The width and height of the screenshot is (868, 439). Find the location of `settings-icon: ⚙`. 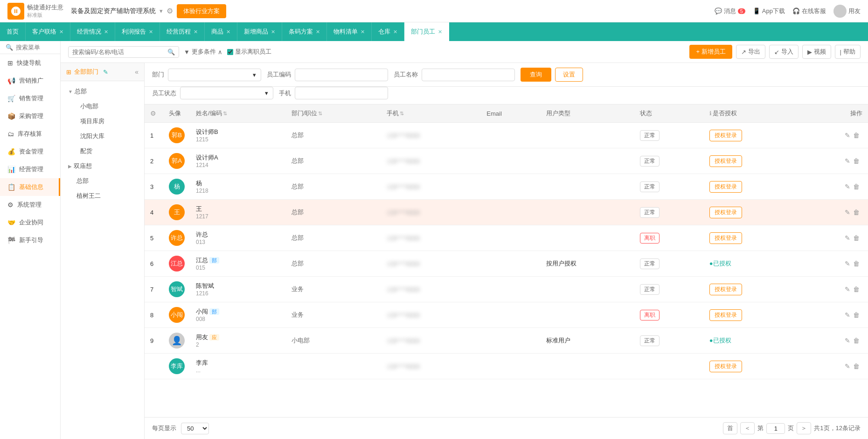

settings-icon: ⚙ is located at coordinates (153, 113).